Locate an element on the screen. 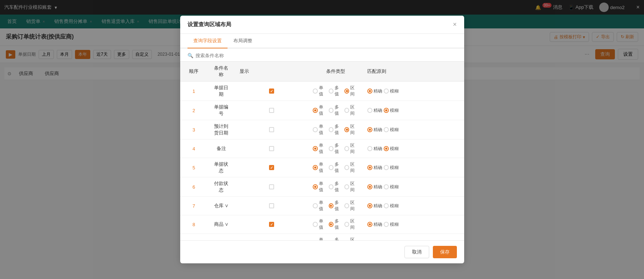 This screenshot has width=644, height=279. modal-tab-query-fields: 查询字段设置 is located at coordinates (208, 41).